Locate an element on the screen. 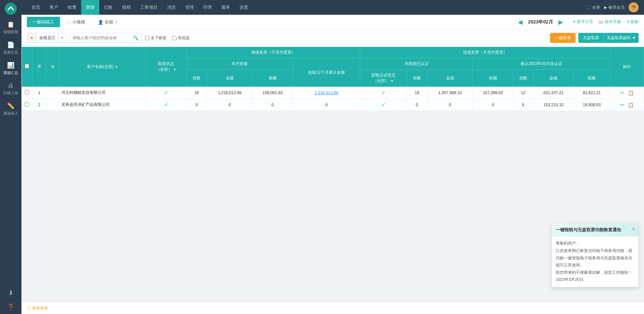 This screenshot has width=644, height=314. tab-all: 👤 全能 ▼ is located at coordinates (108, 22).